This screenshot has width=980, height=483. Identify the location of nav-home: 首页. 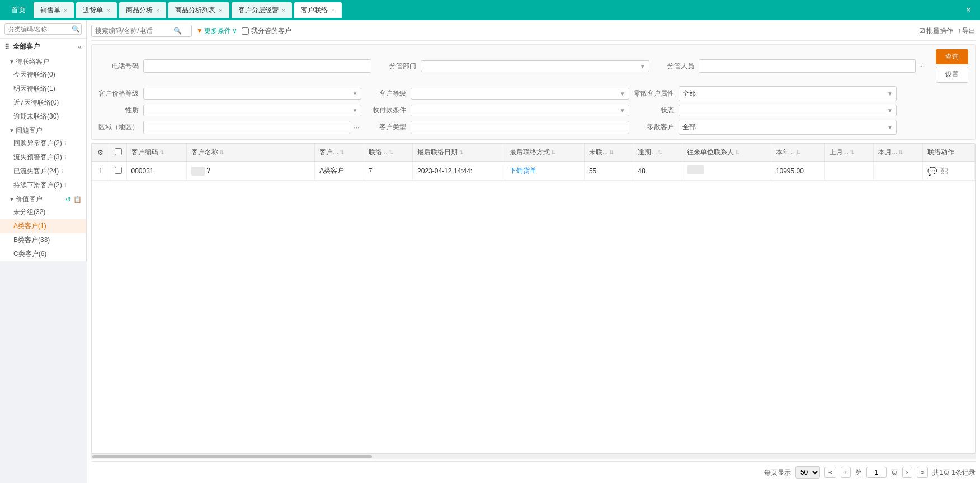
(18, 10).